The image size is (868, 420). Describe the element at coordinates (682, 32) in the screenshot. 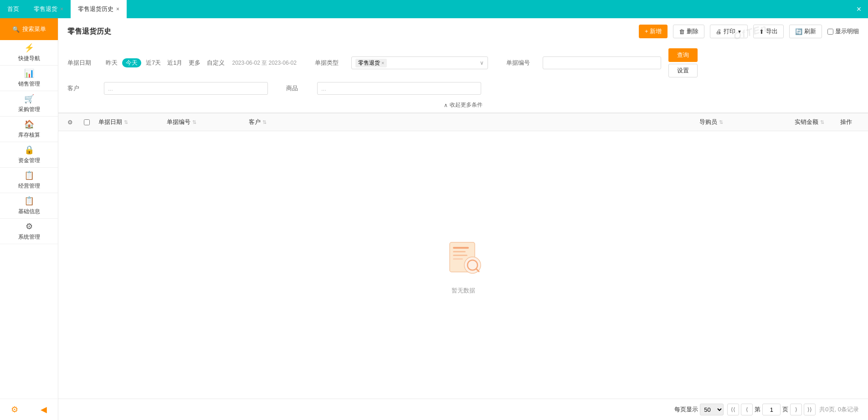

I see `delete-icon: 🗑` at that location.